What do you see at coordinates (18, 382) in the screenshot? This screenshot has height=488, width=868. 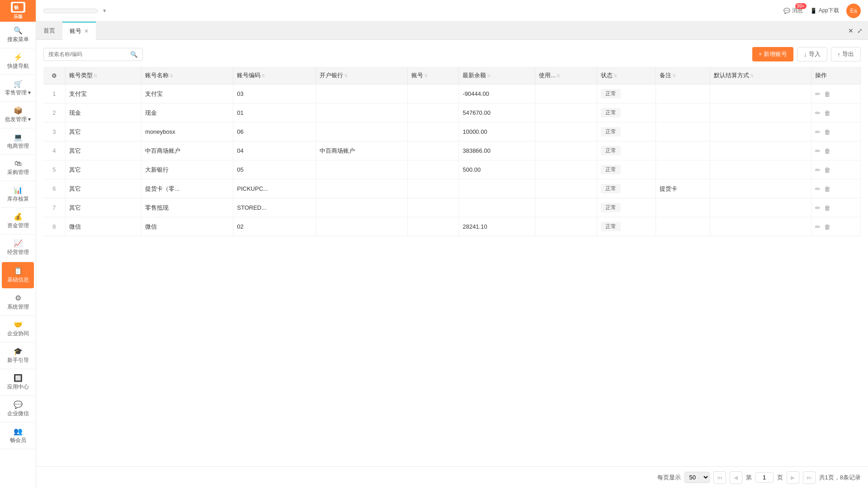 I see `sidebar-item-app-center: 🔲应用中心` at bounding box center [18, 382].